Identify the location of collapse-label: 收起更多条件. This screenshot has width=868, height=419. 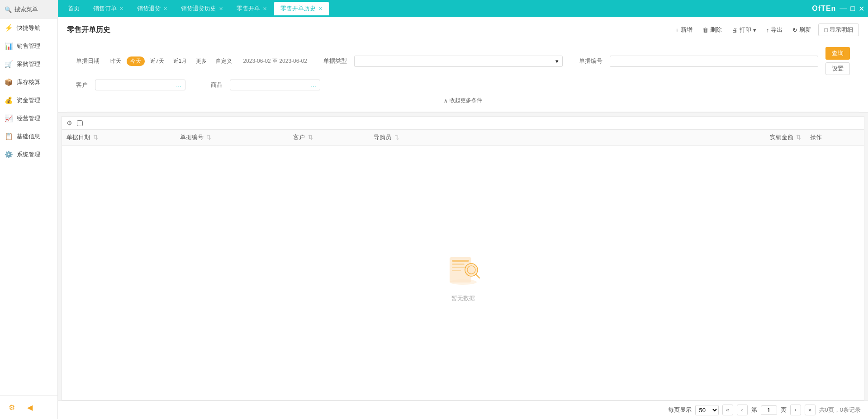
(466, 100).